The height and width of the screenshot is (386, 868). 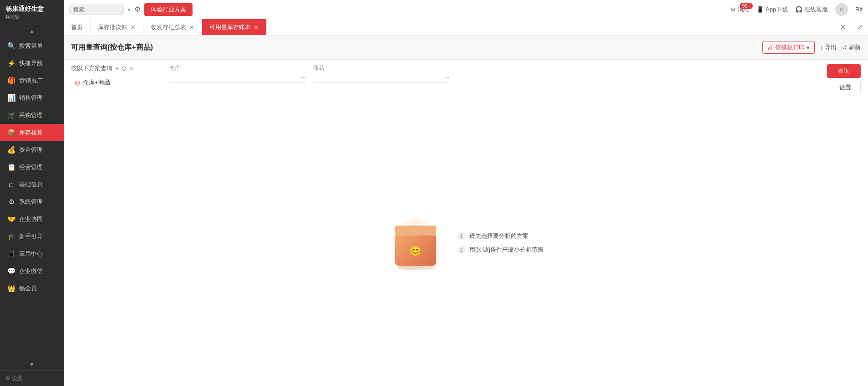 What do you see at coordinates (11, 115) in the screenshot?
I see `purchase-icon: 🛒` at bounding box center [11, 115].